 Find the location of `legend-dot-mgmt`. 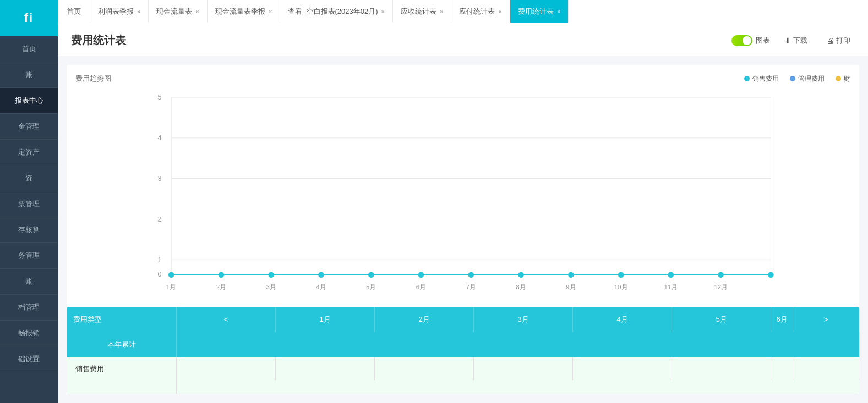

legend-dot-mgmt is located at coordinates (793, 79).